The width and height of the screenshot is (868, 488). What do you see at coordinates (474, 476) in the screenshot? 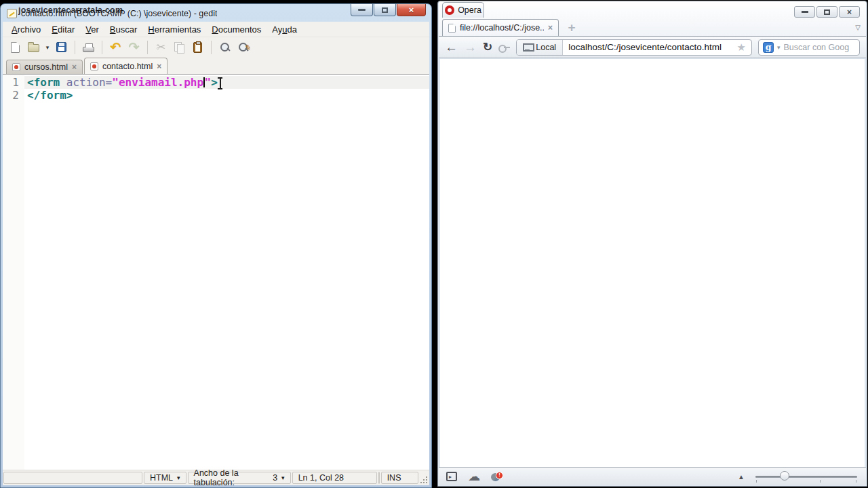
I see `opera-link-cloud-icon: ☁` at bounding box center [474, 476].